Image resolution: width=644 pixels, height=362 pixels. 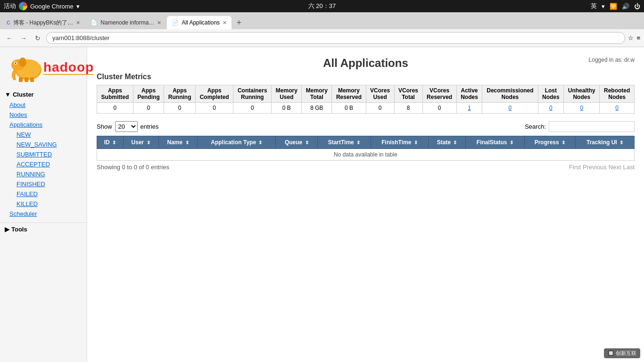 What do you see at coordinates (128, 126) in the screenshot?
I see `show-entries: Show 20 50 100 entries` at bounding box center [128, 126].